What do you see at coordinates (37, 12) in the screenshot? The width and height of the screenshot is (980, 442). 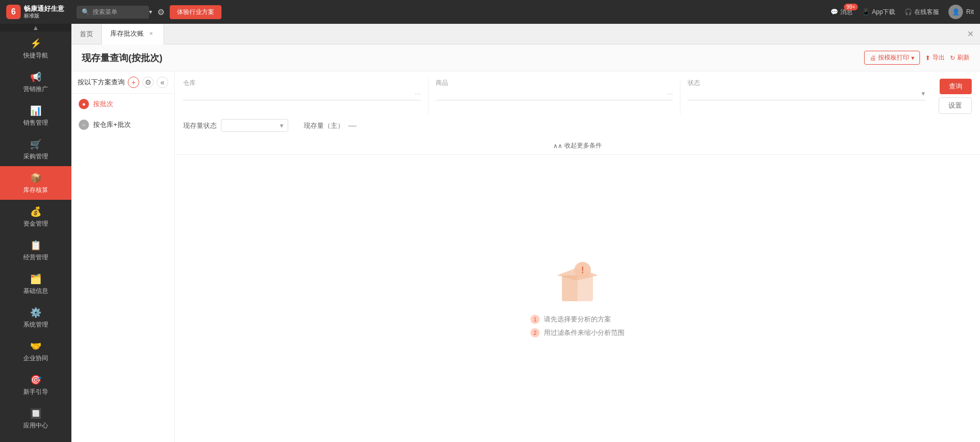 I see `app-logo: 6 畅康通好生意 标准版` at bounding box center [37, 12].